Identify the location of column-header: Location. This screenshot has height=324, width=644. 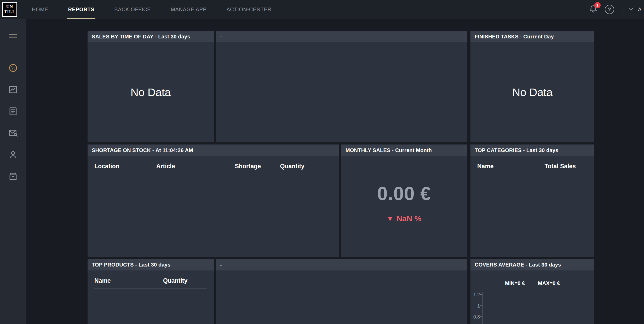
(125, 168).